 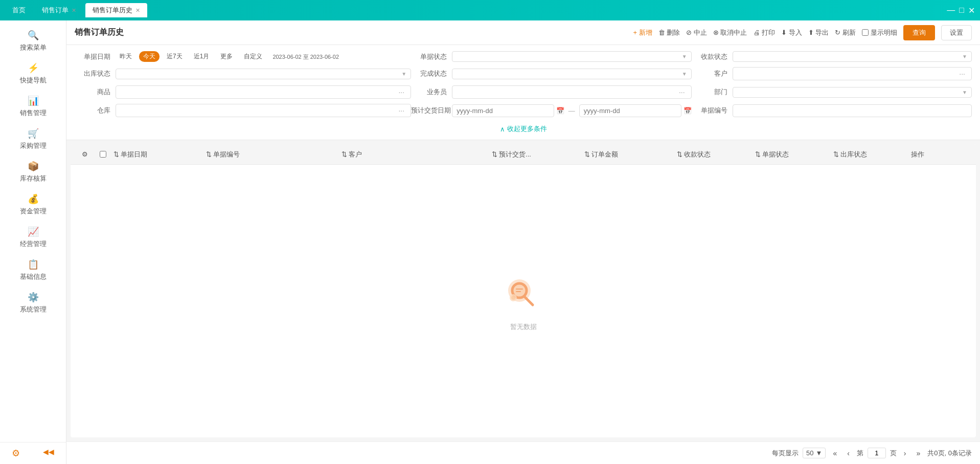 I want to click on search-menu-icon: 🔍, so click(x=33, y=35).